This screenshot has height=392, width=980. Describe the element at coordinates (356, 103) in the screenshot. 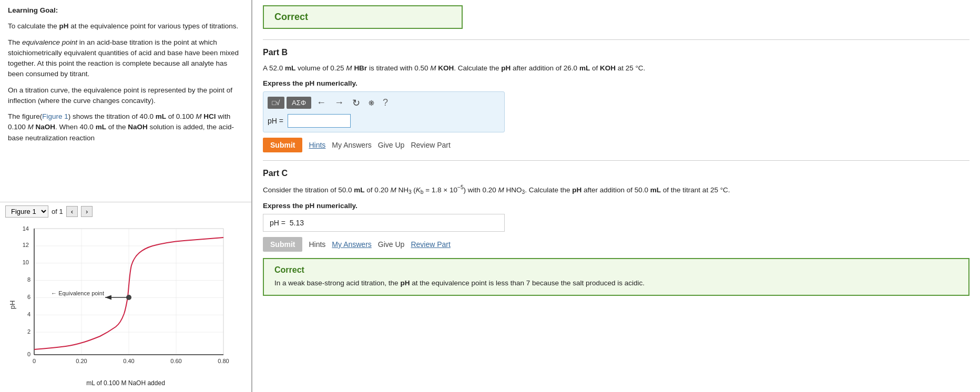

I see `refresh-button: ↻` at that location.